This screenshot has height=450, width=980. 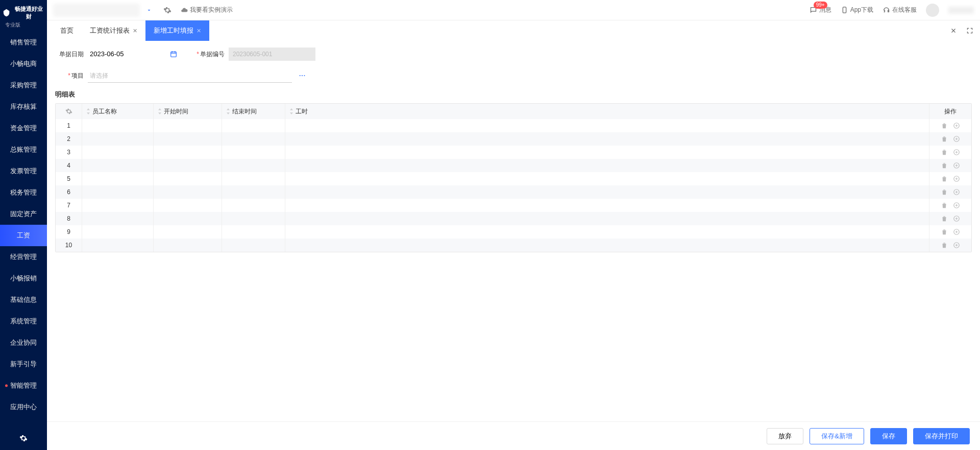 I want to click on company-dropdown-icon, so click(x=149, y=10).